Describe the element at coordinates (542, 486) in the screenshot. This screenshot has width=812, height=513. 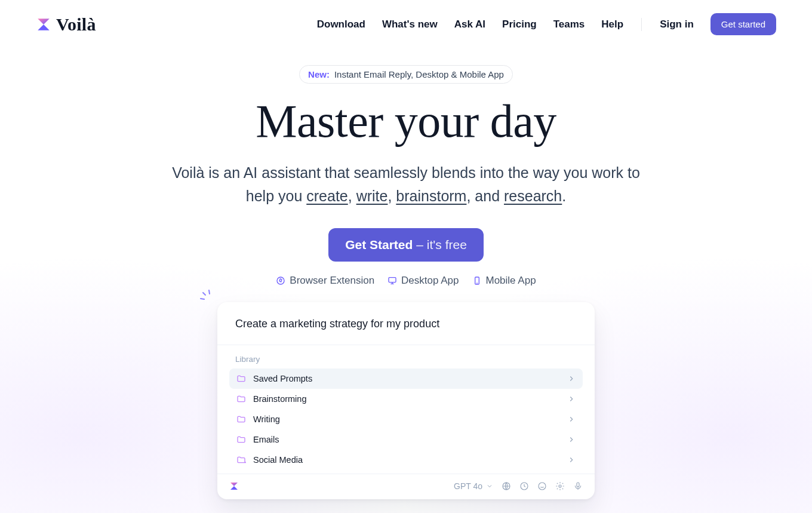
I see `smile-icon` at that location.